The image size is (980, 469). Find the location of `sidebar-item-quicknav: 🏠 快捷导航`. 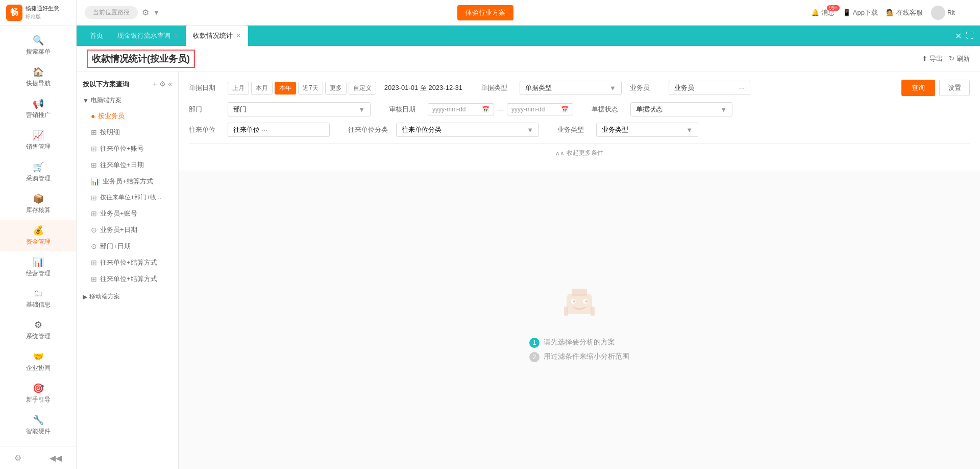

sidebar-item-quicknav: 🏠 快捷导航 is located at coordinates (38, 77).